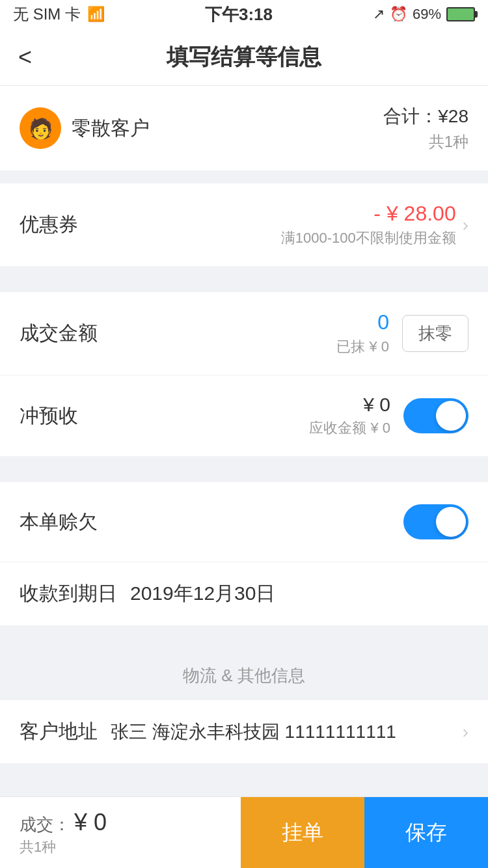 This screenshot has width=488, height=868. I want to click on deal-amount-group: 0 已抹 ¥ 0, so click(363, 333).